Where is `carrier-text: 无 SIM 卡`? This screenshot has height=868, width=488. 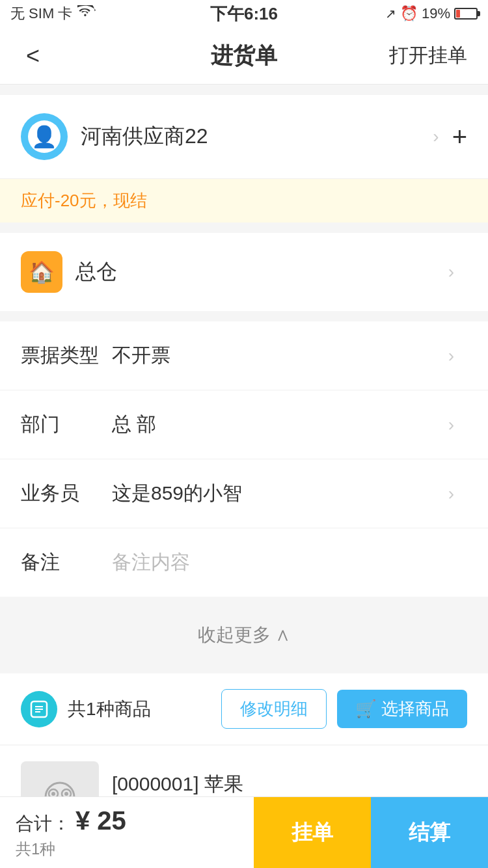 carrier-text: 无 SIM 卡 is located at coordinates (42, 14).